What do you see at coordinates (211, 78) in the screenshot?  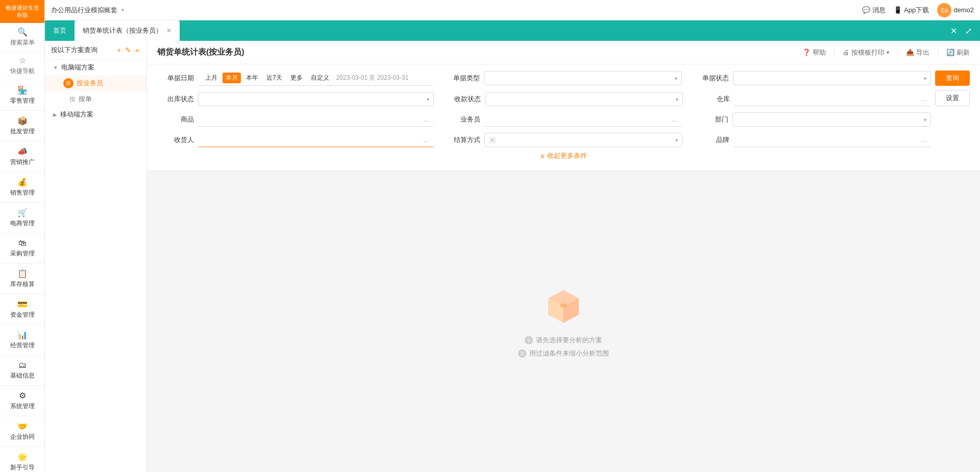 I see `date-tab-lastmonth: 上月` at bounding box center [211, 78].